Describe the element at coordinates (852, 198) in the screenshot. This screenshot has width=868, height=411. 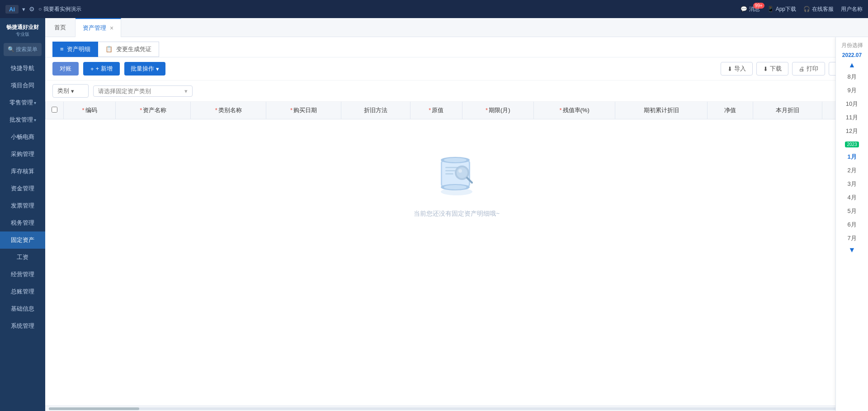
I see `month-item-4: 4月` at that location.